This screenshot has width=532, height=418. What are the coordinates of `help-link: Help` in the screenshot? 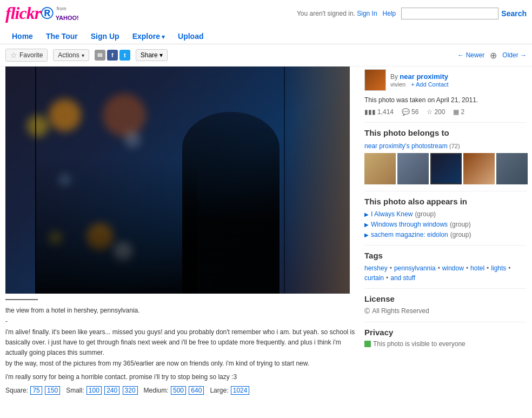 It's located at (389, 14).